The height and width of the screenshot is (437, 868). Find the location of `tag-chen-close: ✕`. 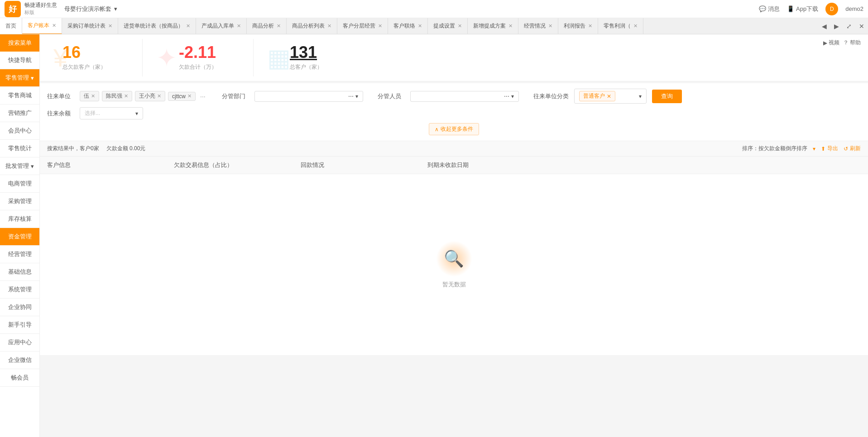

tag-chen-close: ✕ is located at coordinates (126, 96).